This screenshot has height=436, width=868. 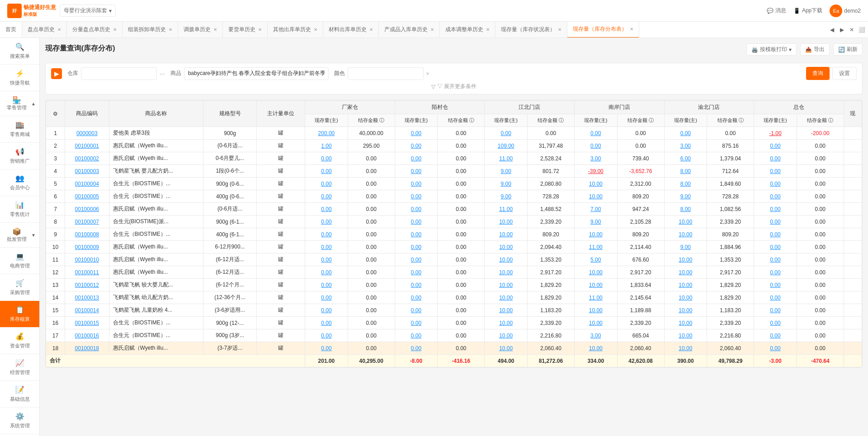 What do you see at coordinates (685, 159) in the screenshot?
I see `td-yb-qty: 6.00` at bounding box center [685, 159].